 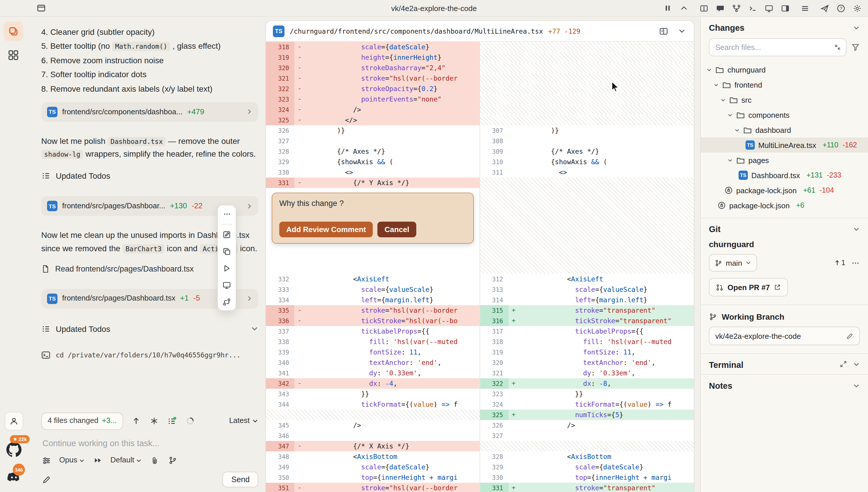 I want to click on tree-folder-churnguard: churnguard, so click(x=784, y=70).